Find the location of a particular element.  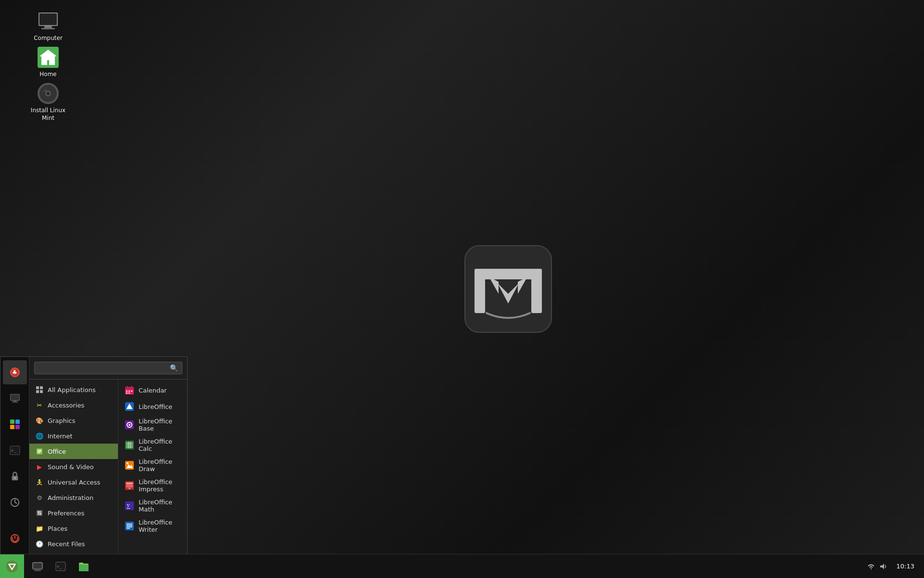

app-libreoffice-math: ∑ LibreOffice Math is located at coordinates (153, 506).